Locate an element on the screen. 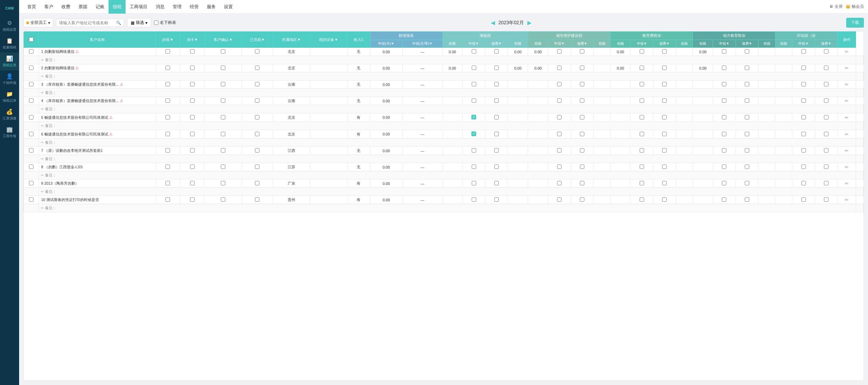  nav-home: 首页 is located at coordinates (32, 7).